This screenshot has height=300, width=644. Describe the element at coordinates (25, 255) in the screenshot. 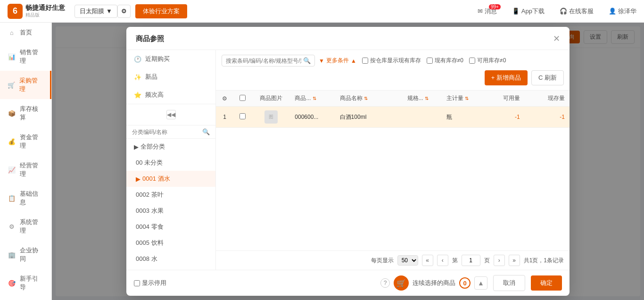

I see `sidebar-item-enterprise: 🏢 企业协同` at that location.